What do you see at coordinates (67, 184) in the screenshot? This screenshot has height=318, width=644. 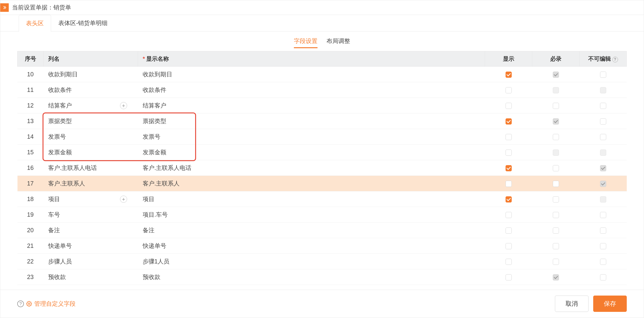 I see `column-name-label: 客户.主联系人` at bounding box center [67, 184].